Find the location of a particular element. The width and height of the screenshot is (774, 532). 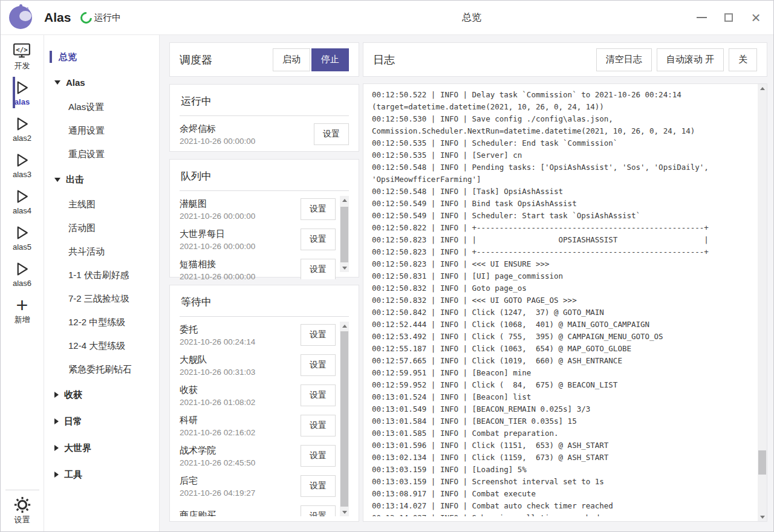

task-row: 科研 2021-10-26 02:16:02 设置 is located at coordinates (258, 426).